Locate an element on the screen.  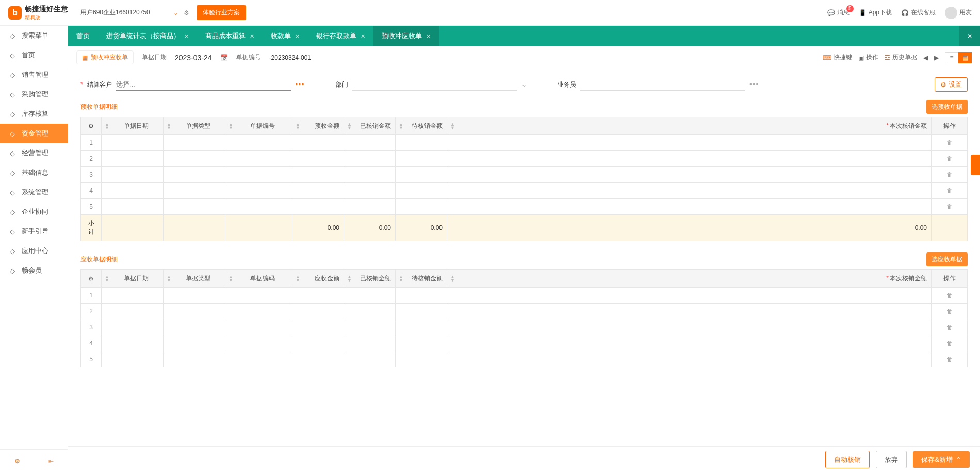
settings-gear-icon: ⚙ is located at coordinates (18, 461).